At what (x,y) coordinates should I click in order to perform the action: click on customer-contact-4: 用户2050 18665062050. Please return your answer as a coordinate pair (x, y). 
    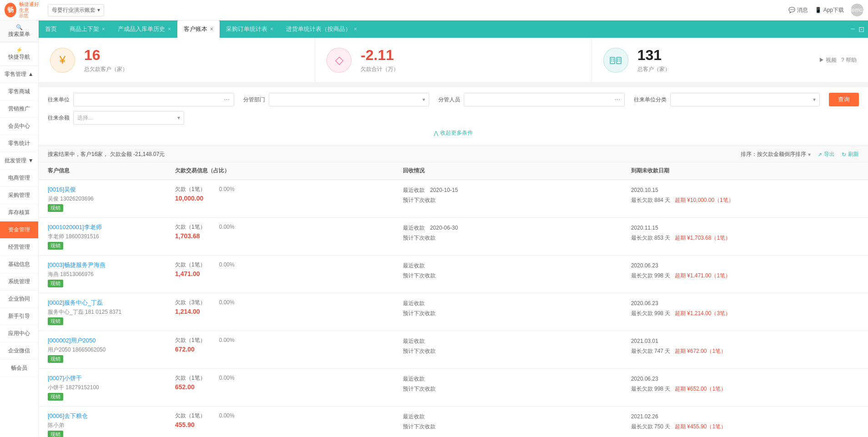
    Looking at the image, I should click on (111, 350).